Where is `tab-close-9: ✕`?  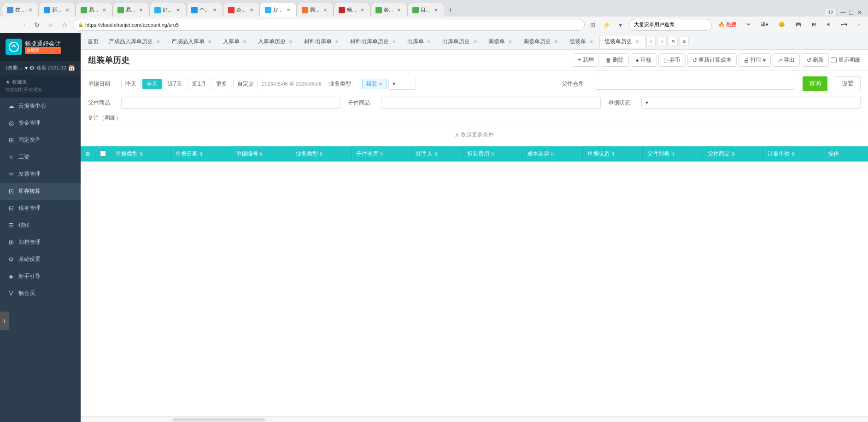 tab-close-9: ✕ is located at coordinates (325, 10).